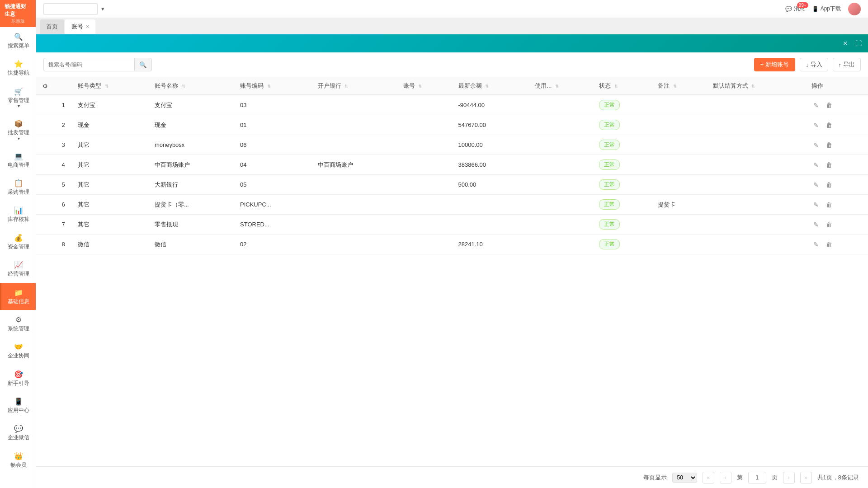 The image size is (868, 488). What do you see at coordinates (816, 125) in the screenshot?
I see `edit-btn-2: ✎` at bounding box center [816, 125].